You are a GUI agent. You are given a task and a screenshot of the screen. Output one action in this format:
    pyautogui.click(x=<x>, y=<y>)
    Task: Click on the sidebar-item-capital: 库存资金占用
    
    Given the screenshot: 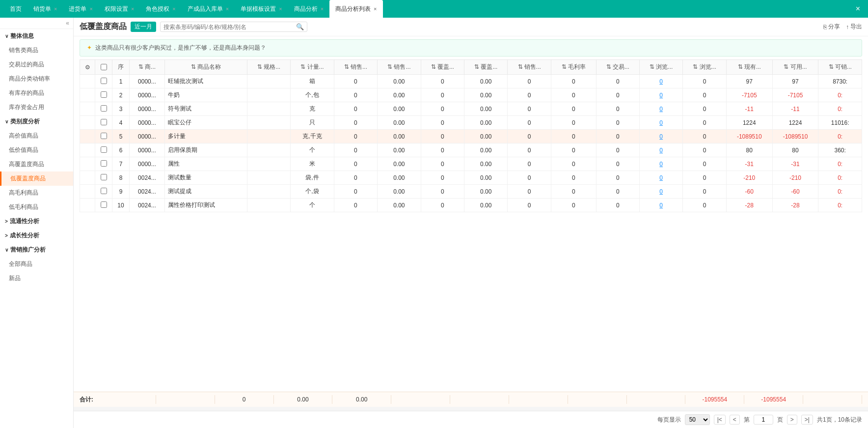 What is the action you would take?
    pyautogui.click(x=36, y=107)
    